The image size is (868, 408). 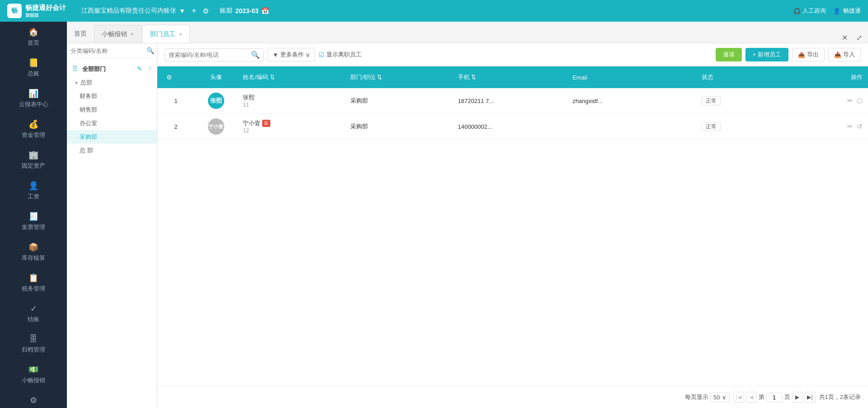 What do you see at coordinates (860, 127) in the screenshot?
I see `delete-icon-2: ↺` at bounding box center [860, 127].